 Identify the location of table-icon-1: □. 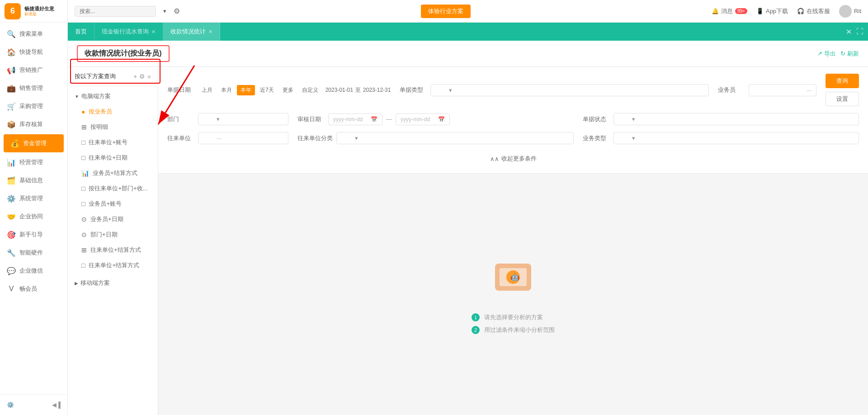
(83, 142).